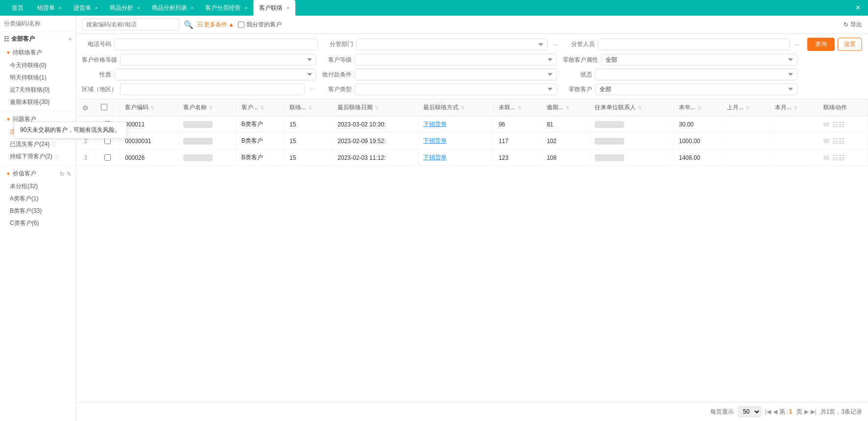 The image size is (868, 421). Describe the element at coordinates (18, 8) in the screenshot. I see `nav-tab-home: 首页` at that location.